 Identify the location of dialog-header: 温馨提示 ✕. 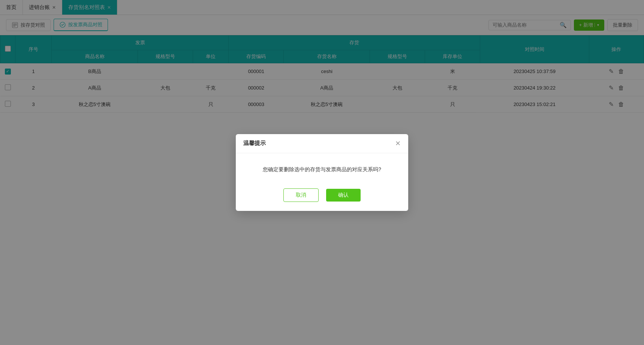
(322, 144).